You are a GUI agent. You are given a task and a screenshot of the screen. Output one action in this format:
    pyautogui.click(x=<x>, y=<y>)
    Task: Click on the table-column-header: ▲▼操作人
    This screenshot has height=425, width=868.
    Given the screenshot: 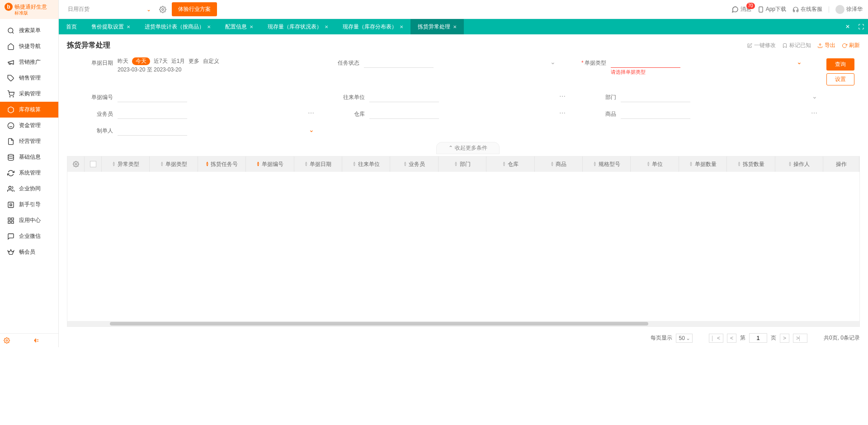 What is the action you would take?
    pyautogui.click(x=799, y=164)
    